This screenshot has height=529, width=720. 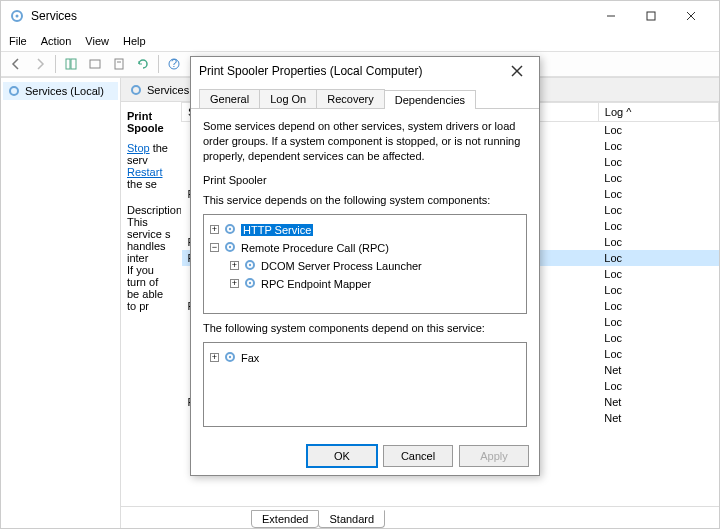 I want to click on dialog-title: Print Spooler Properties (Local Computer…, so click(x=351, y=71).